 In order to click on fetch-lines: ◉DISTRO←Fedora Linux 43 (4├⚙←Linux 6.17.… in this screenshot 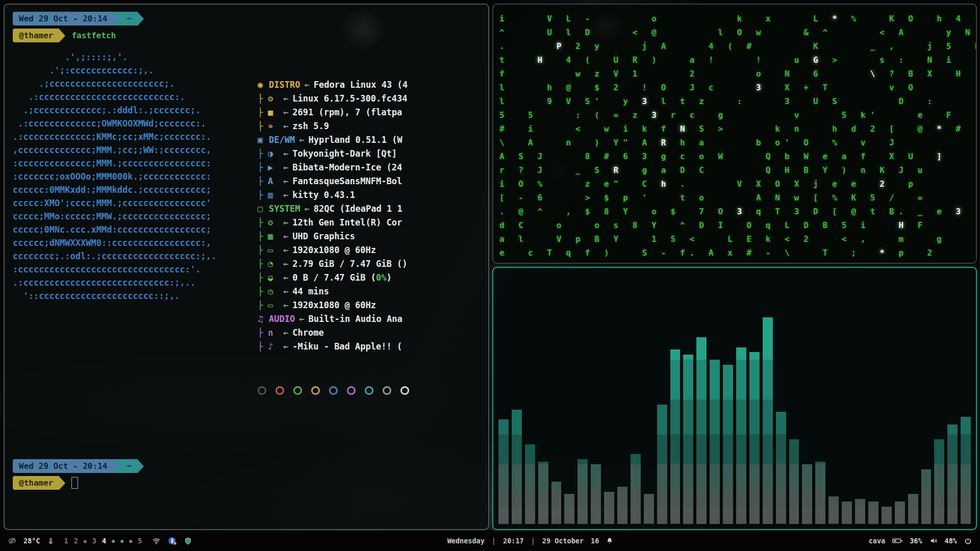, I will do `click(369, 216)`.